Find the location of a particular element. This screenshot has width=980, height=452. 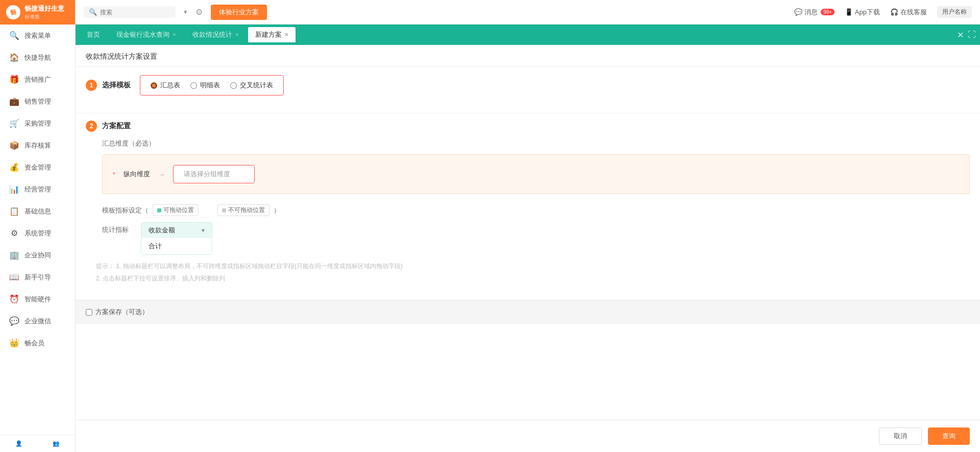

sidebar-item-smart-hw: ⏰ 智能硬件 is located at coordinates (38, 299).